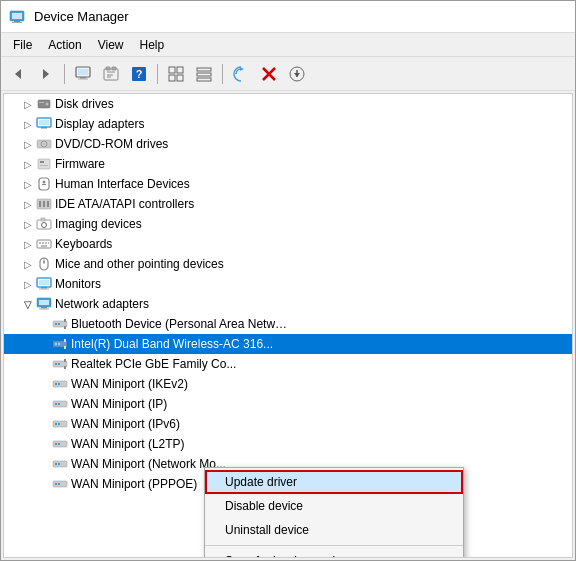 This screenshot has height=561, width=576. Describe the element at coordinates (22, 45) in the screenshot. I see `menu-file: File` at that location.